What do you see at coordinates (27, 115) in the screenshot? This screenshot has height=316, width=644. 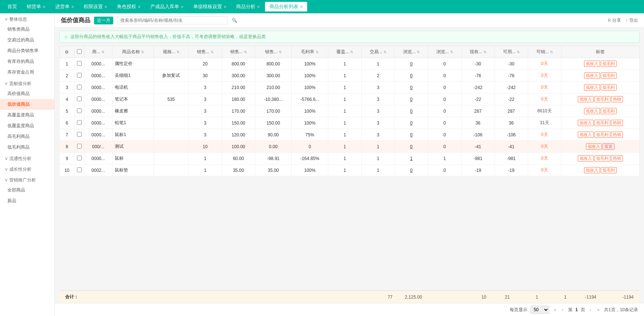 I see `sidebar-item-high-coverage: 高覆盖度商品` at bounding box center [27, 115].